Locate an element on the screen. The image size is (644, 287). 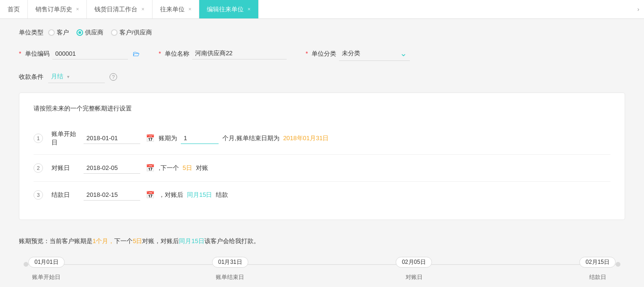
preview-highlight2: 5日 is located at coordinates (137, 241).